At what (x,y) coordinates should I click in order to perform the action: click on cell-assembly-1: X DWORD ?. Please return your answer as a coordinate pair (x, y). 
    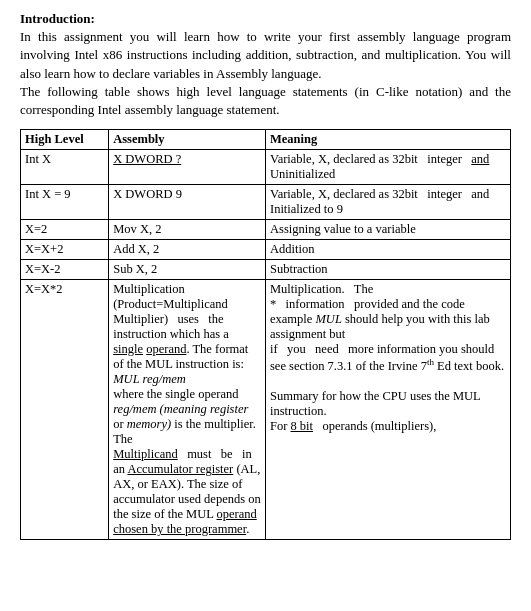
    Looking at the image, I should click on (188, 168).